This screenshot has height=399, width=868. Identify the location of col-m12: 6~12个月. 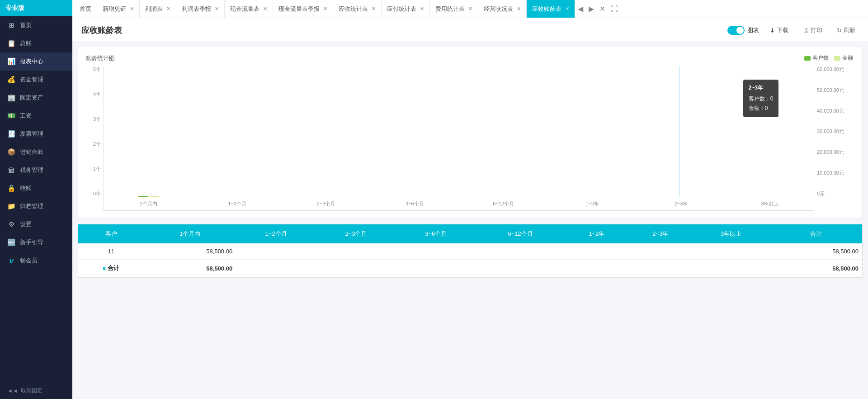
(521, 234).